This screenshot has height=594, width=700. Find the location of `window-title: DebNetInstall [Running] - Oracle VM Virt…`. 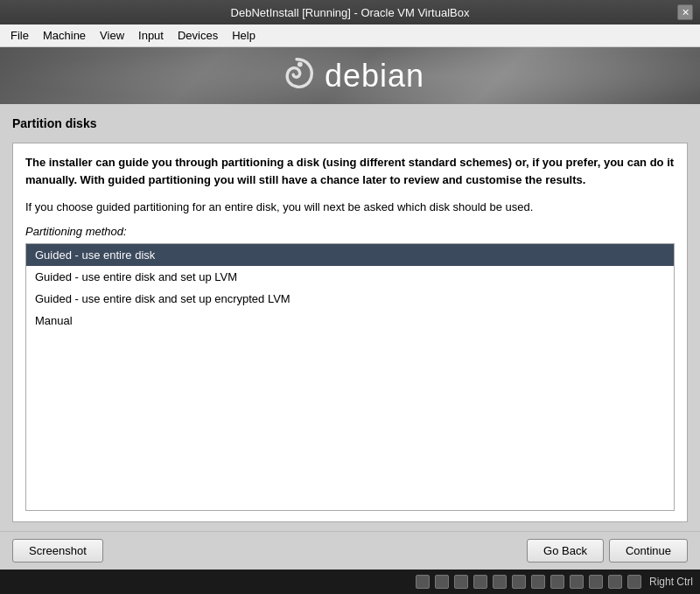

window-title: DebNetInstall [Running] - Oracle VM Virt… is located at coordinates (350, 12).